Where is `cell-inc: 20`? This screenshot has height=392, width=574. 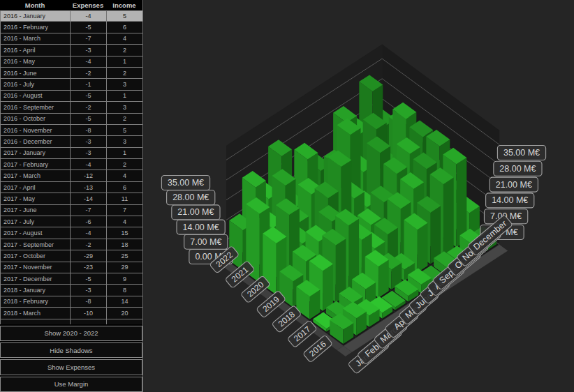
cell-inc: 20 is located at coordinates (124, 312).